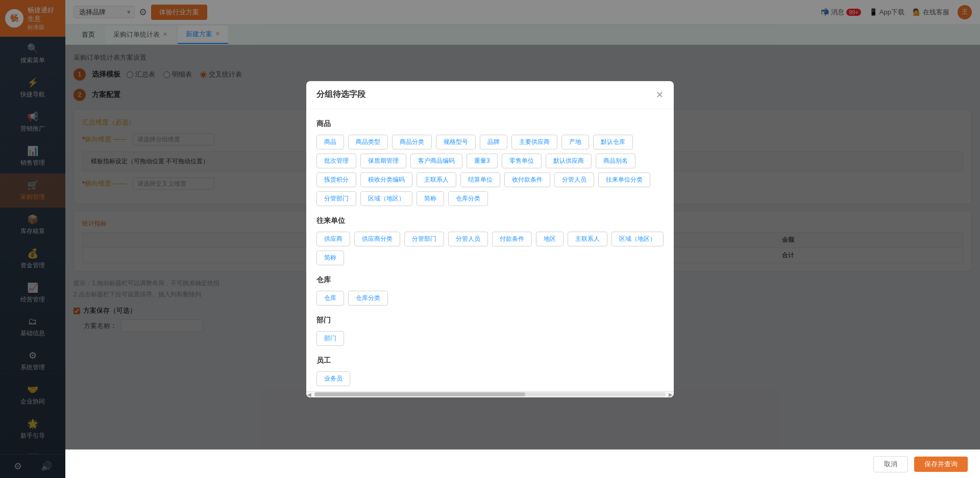 This screenshot has height=478, width=980. What do you see at coordinates (490, 361) in the screenshot?
I see `employee-section-title: 员工` at bounding box center [490, 361].